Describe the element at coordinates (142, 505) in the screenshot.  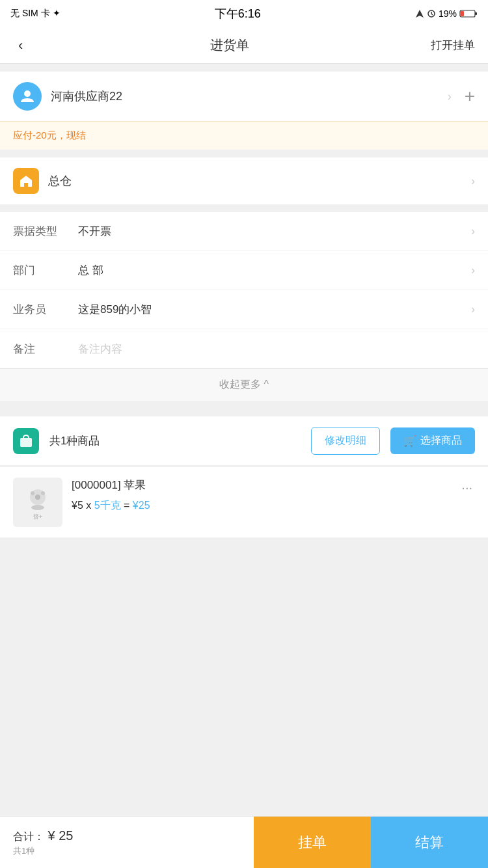
I see `product-total: ¥25` at that location.